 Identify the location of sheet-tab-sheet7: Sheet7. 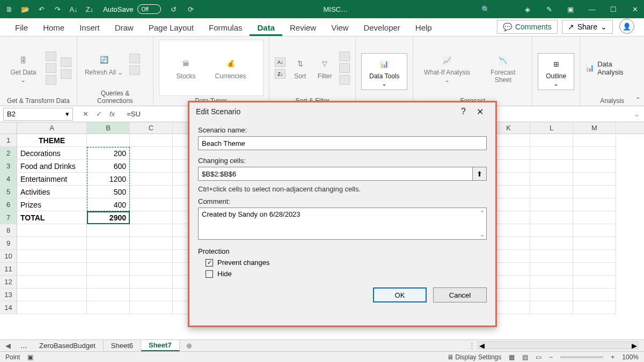
(160, 345).